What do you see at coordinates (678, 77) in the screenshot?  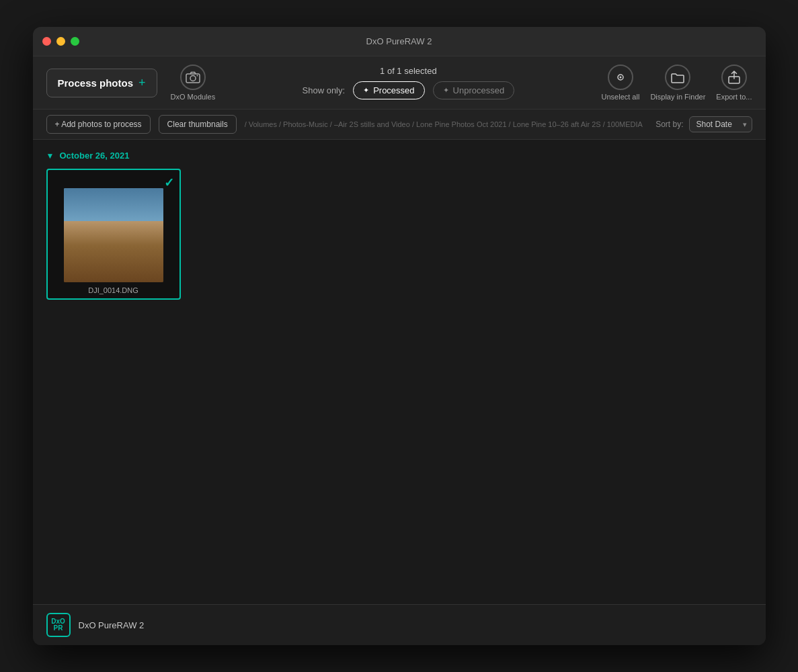 I see `folder-icon` at bounding box center [678, 77].